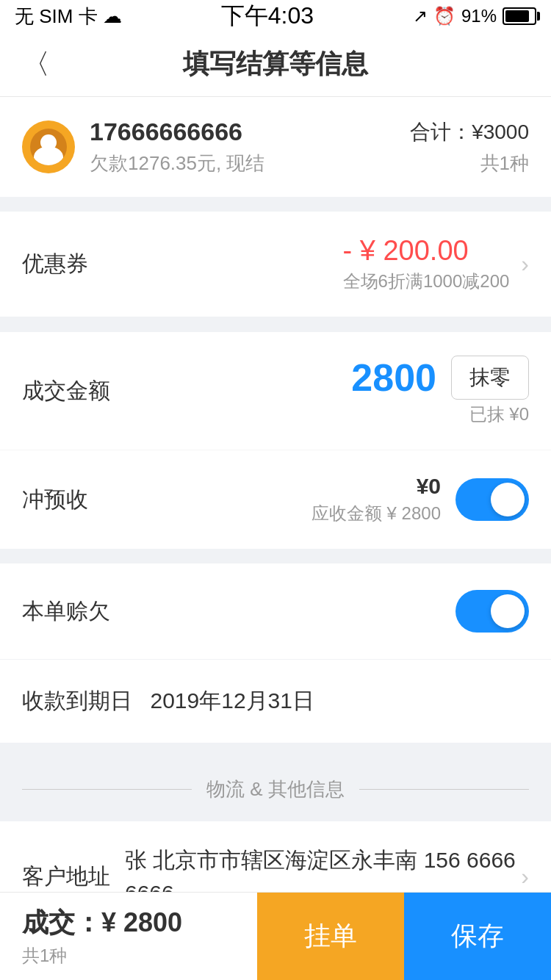  I want to click on prepay-label: 冲预收, so click(55, 500).